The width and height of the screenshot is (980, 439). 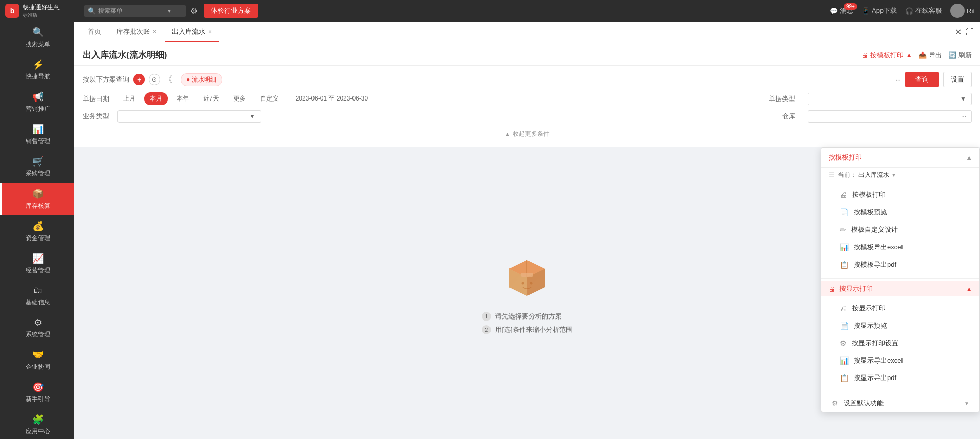 What do you see at coordinates (900, 343) in the screenshot?
I see `display-print-settings-item: ⚙ 按显示打印设置` at bounding box center [900, 343].